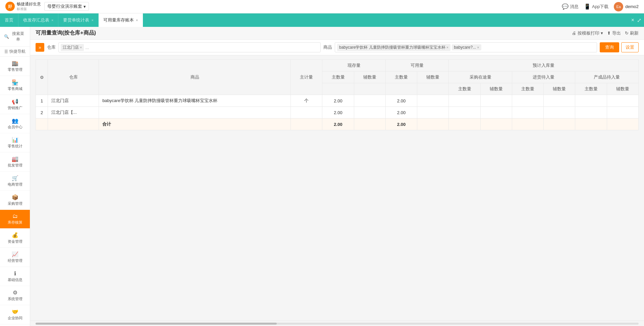  What do you see at coordinates (307, 113) in the screenshot?
I see `row2-unit` at bounding box center [307, 113].